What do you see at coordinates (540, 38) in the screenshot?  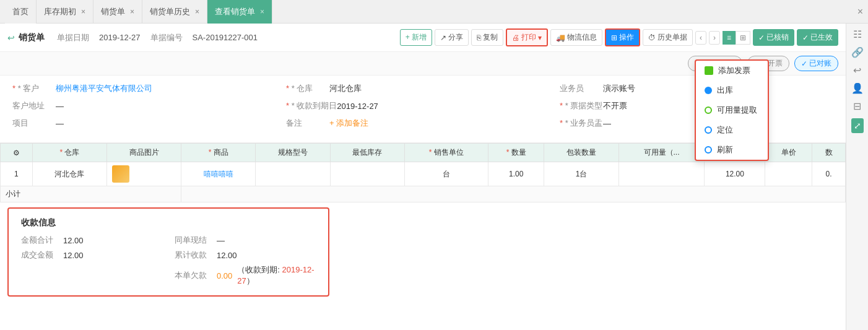 I see `print-dropdown-icon: ▾` at bounding box center [540, 38].